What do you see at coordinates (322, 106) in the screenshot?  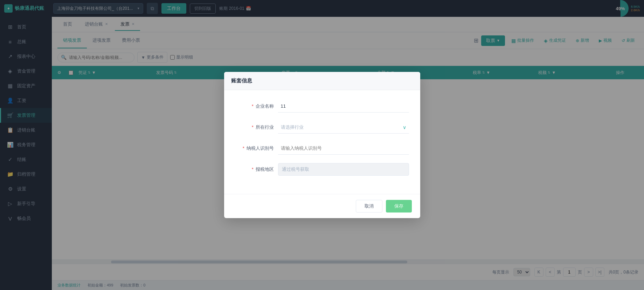 I see `form-row-company: * 企业名称` at bounding box center [322, 106].